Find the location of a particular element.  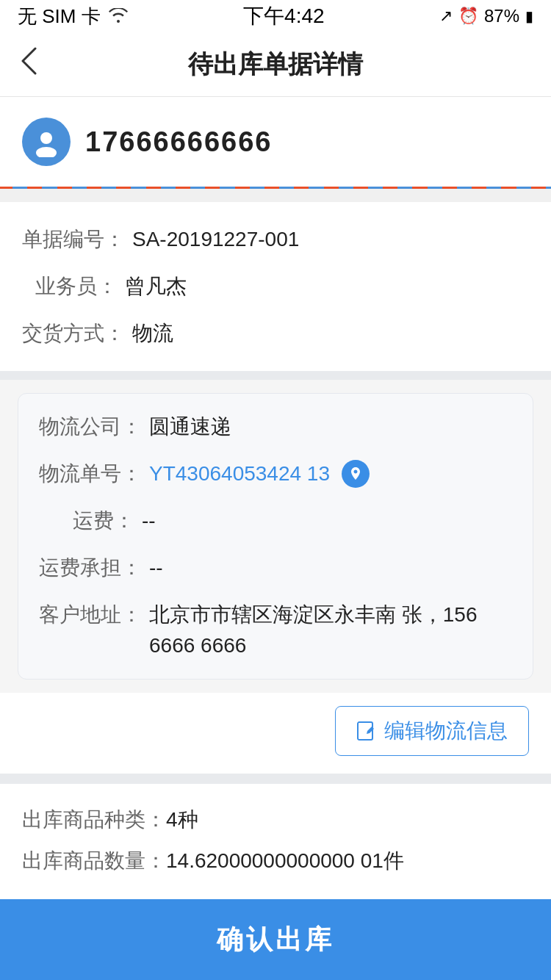

edit-logistics-button: 编辑物流信息 is located at coordinates (432, 731).